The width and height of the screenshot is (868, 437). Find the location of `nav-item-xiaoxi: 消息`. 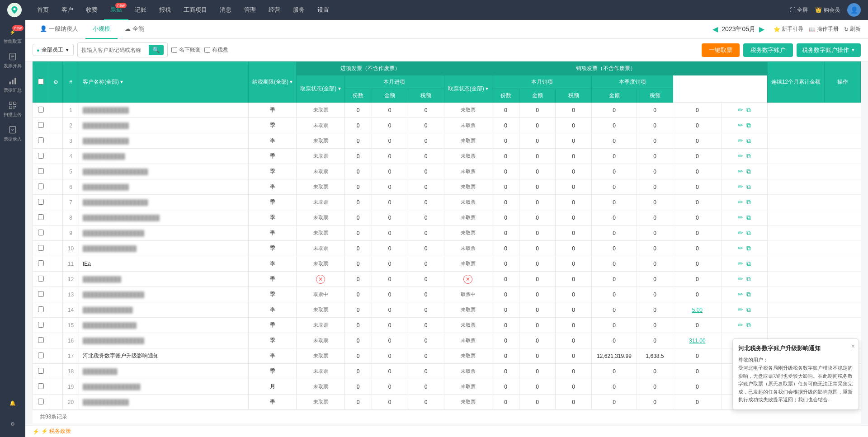

nav-item-xiaoxi: 消息 is located at coordinates (226, 10).